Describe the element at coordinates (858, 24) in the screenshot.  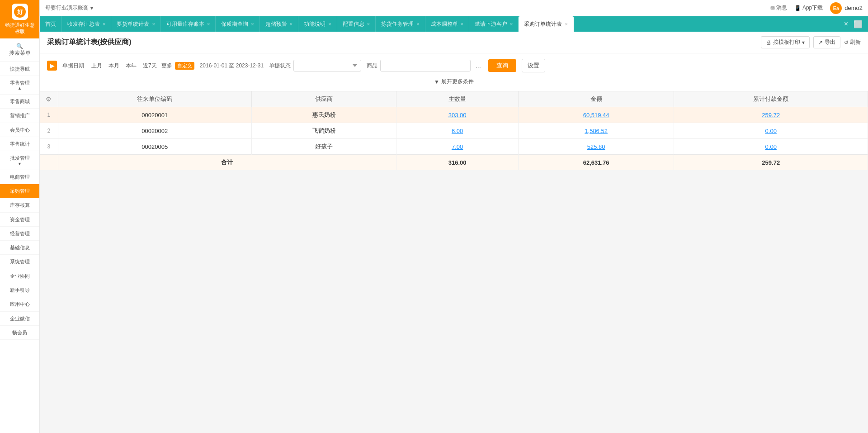
I see `tab-maximize-btn: ⬜` at that location.